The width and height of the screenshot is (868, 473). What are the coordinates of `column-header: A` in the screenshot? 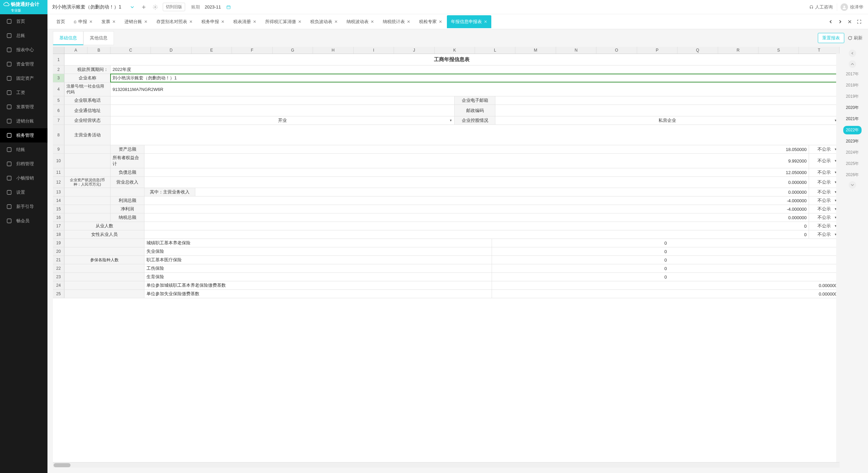 It's located at (76, 50).